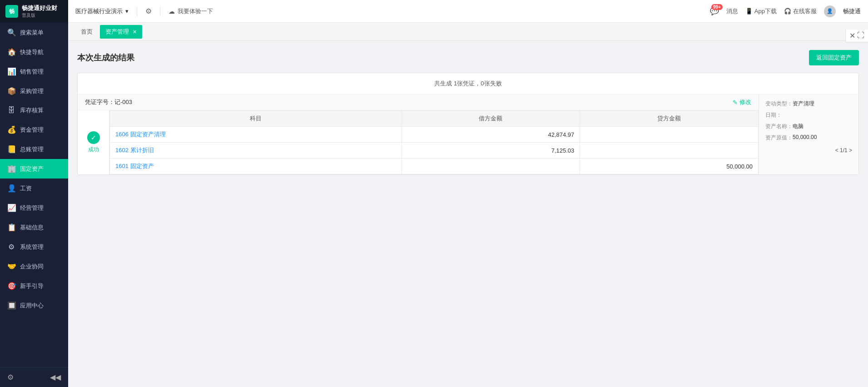 The height and width of the screenshot is (387, 868). I want to click on salary-icon: 👤, so click(11, 188).